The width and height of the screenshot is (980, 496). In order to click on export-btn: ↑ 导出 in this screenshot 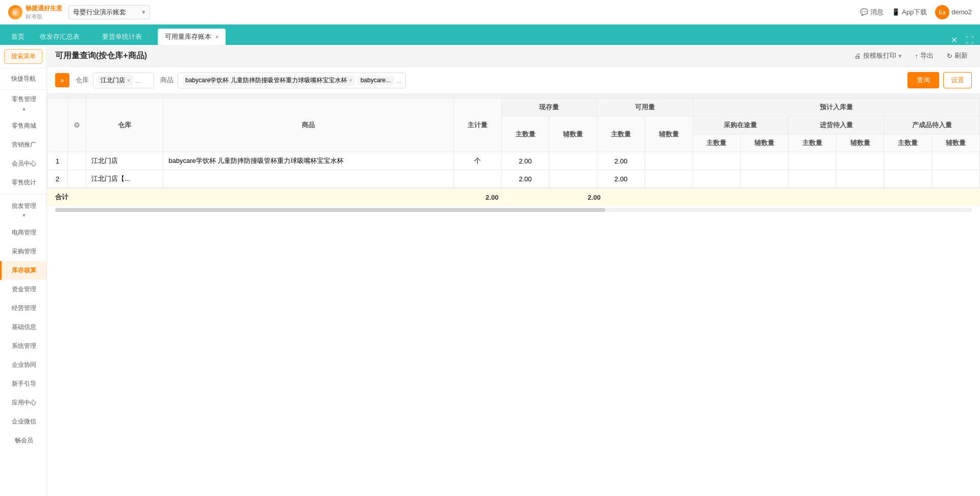, I will do `click(925, 56)`.